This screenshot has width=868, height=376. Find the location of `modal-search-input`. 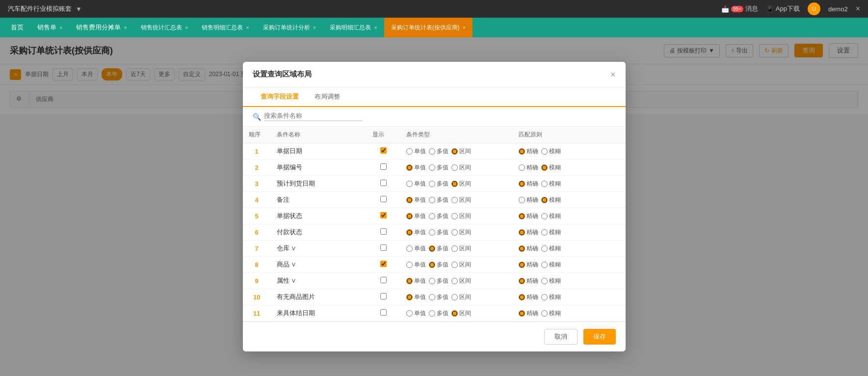

modal-search-input is located at coordinates (313, 117).